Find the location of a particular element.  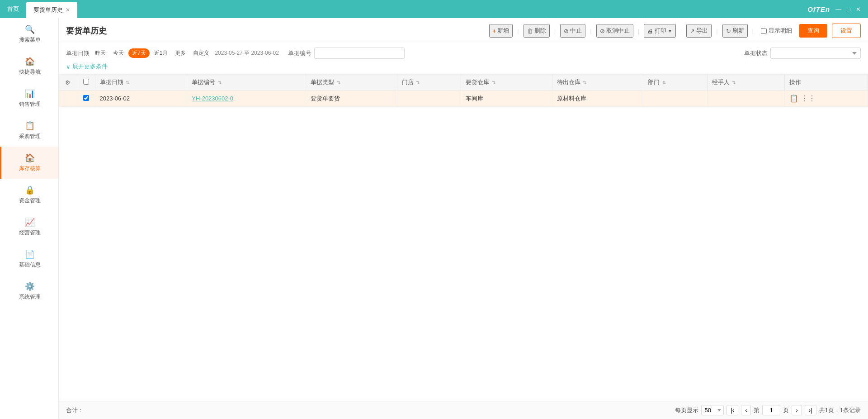

print-button: 🖨 打印 ▼ is located at coordinates (660, 31).